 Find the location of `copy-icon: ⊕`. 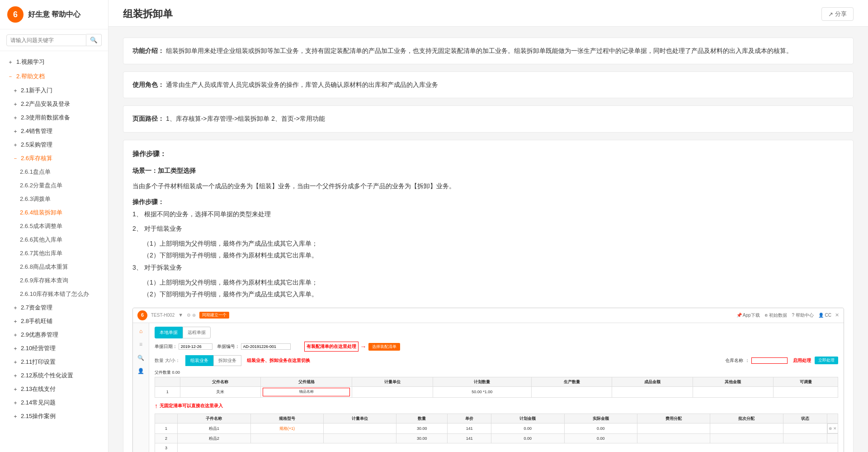

copy-icon: ⊕ is located at coordinates (830, 428).